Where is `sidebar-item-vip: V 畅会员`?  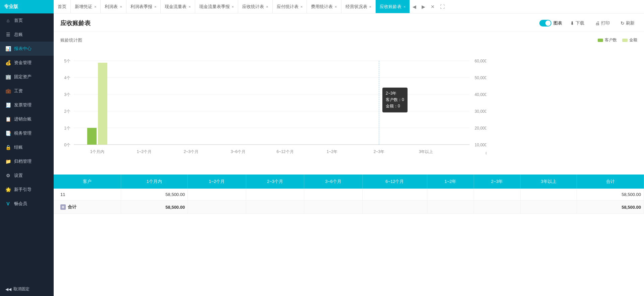
sidebar-item-vip: V 畅会员 is located at coordinates (27, 204).